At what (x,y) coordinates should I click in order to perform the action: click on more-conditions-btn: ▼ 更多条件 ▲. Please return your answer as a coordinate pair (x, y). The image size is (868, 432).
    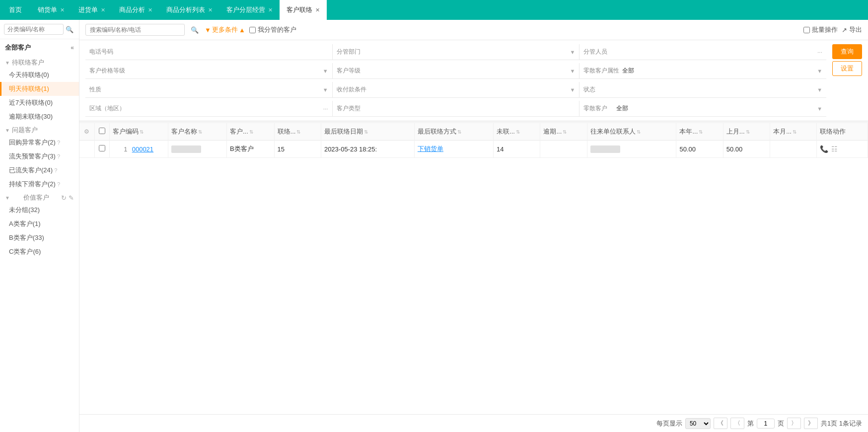
    Looking at the image, I should click on (225, 30).